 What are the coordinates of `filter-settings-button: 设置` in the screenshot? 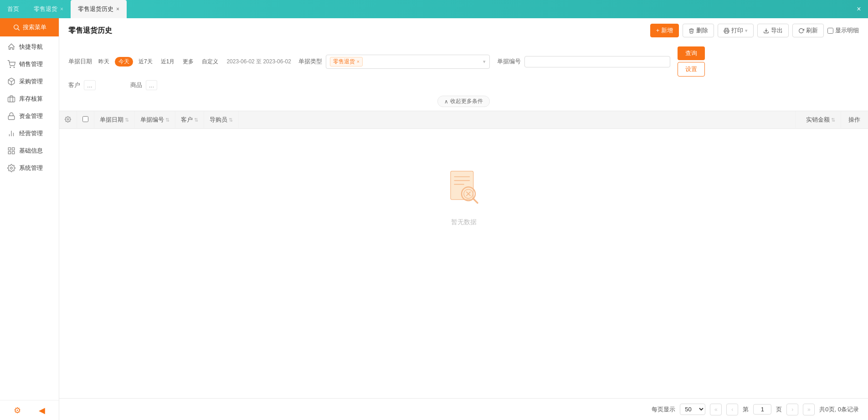 It's located at (691, 69).